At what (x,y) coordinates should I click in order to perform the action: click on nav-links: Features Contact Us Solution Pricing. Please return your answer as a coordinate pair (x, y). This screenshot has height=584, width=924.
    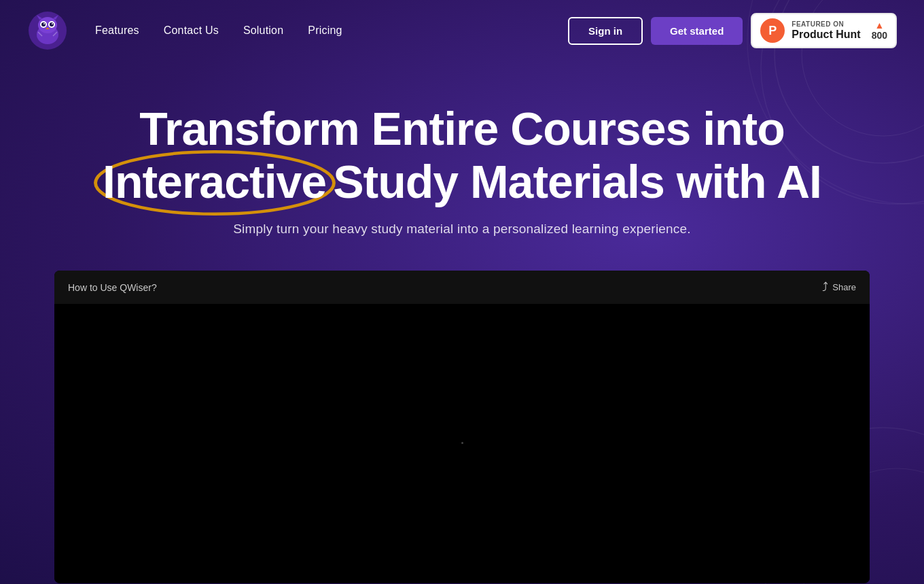
    Looking at the image, I should click on (219, 31).